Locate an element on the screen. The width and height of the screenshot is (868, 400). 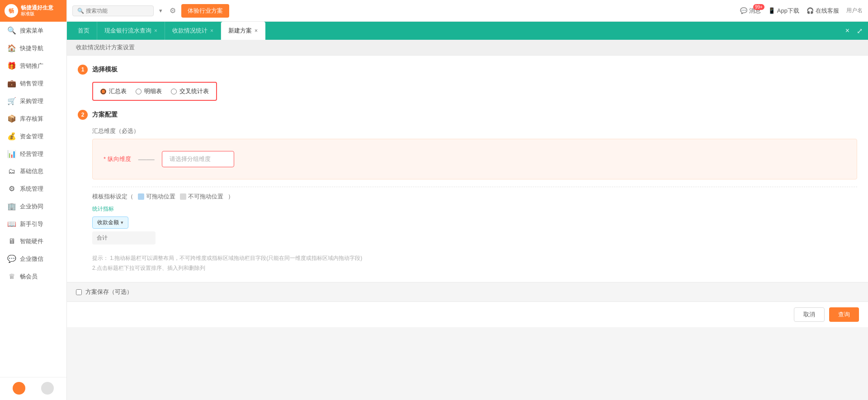
logo-text-block: 畅捷通好生意 标准版 is located at coordinates (37, 11).